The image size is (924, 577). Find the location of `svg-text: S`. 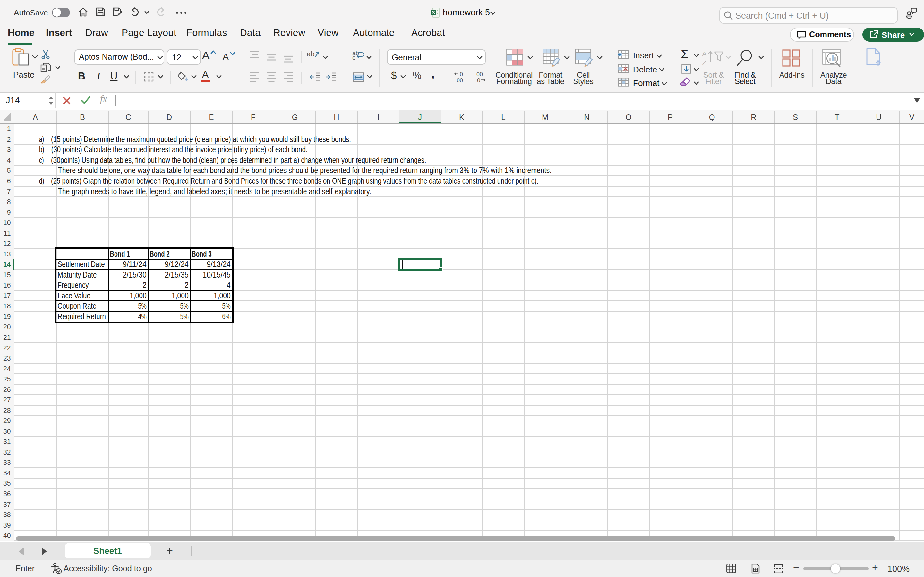

svg-text: S is located at coordinates (795, 117).